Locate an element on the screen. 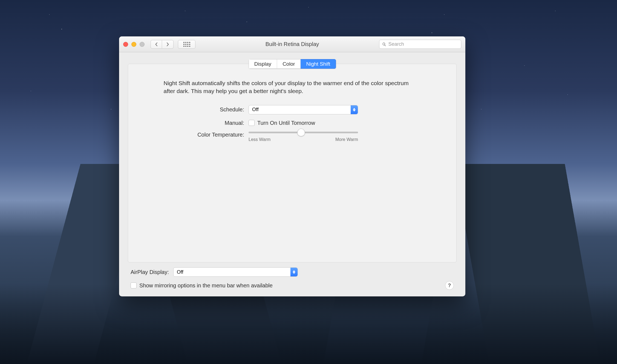 The image size is (617, 364). mirroring-label: Show mirroring options in the menu bar w… is located at coordinates (206, 286).